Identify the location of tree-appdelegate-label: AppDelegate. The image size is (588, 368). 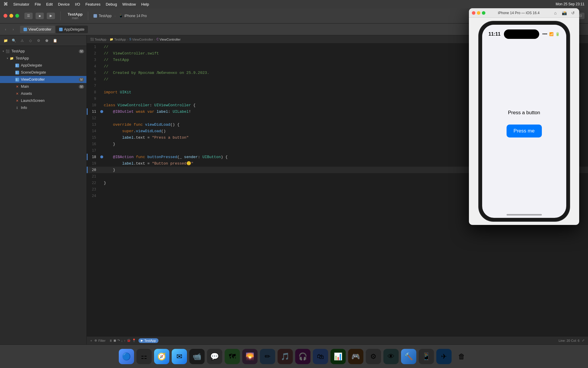
(52, 65).